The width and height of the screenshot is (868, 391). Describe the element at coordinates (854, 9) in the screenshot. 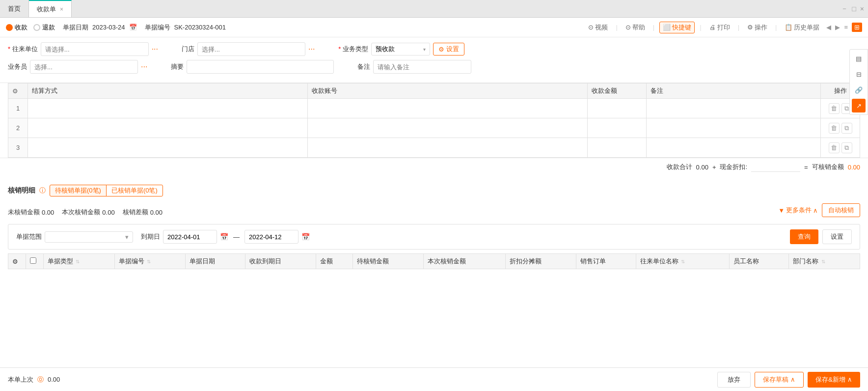

I see `maximize-icon: □` at that location.